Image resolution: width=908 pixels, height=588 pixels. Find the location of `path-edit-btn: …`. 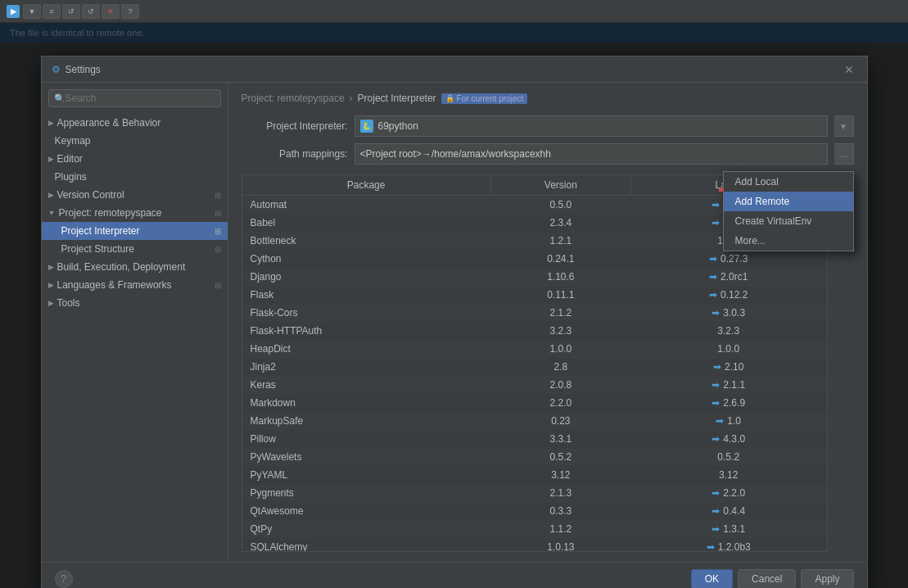

path-edit-btn: … is located at coordinates (844, 154).